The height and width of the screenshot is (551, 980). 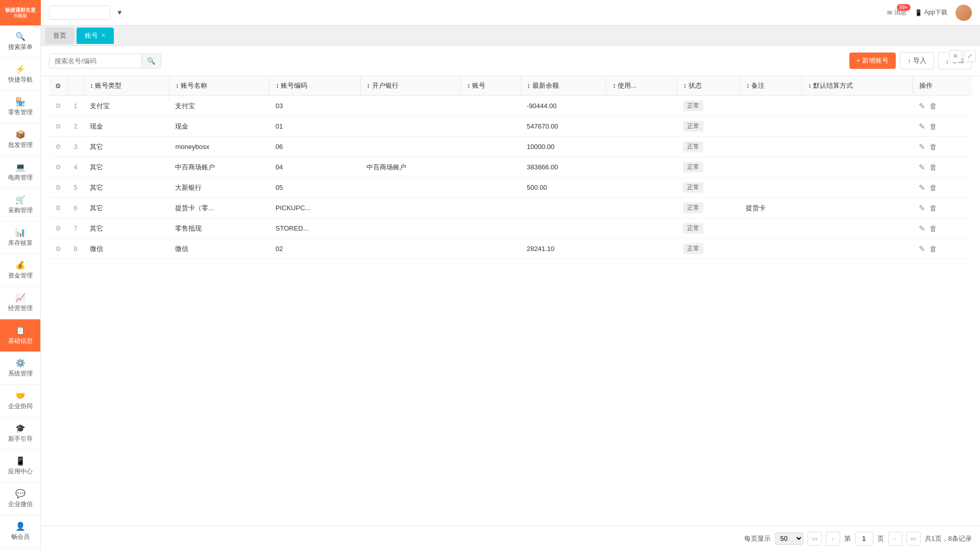 I want to click on app-download-button: 📱 App下载, so click(x=931, y=12).